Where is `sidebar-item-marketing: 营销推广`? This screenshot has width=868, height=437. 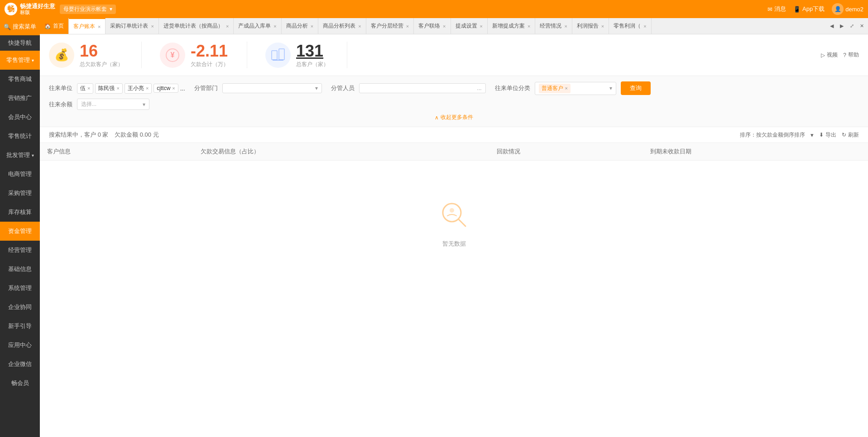
sidebar-item-marketing: 营销推广 is located at coordinates (20, 98).